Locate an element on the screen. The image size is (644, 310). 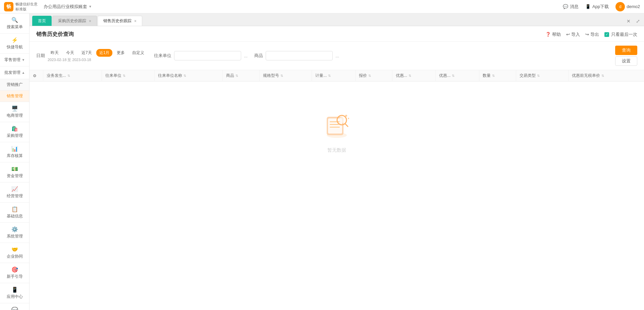
col-unit: 计量... ⇅ is located at coordinates (333, 76).